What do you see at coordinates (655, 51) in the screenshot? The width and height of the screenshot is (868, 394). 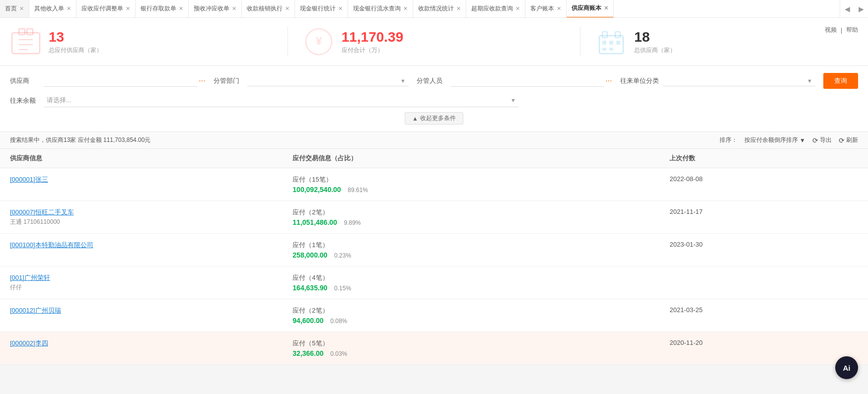 I see `stat-label-total: 总供应商（家）` at bounding box center [655, 51].